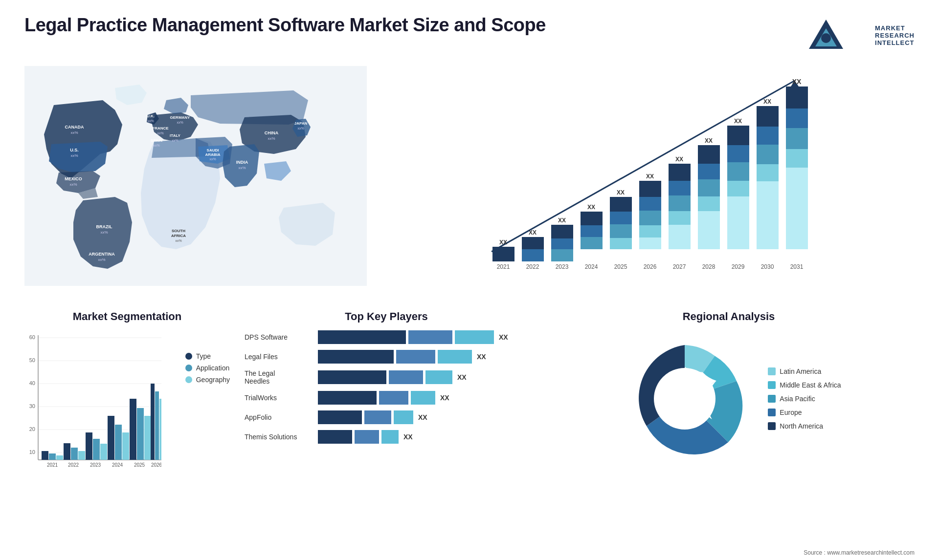 This screenshot has width=939, height=560. I want to click on player-xx-5: XX, so click(423, 417).